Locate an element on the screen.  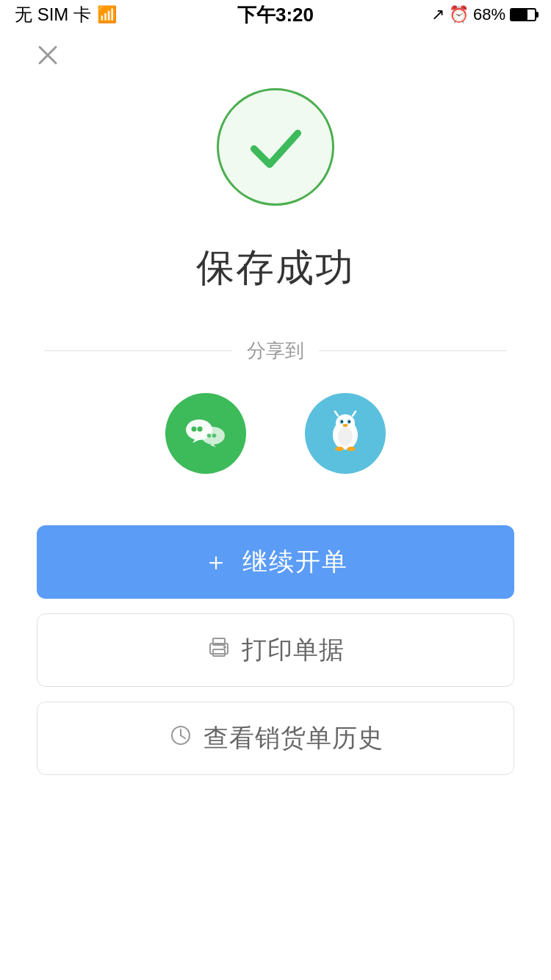
divider-right is located at coordinates (413, 351).